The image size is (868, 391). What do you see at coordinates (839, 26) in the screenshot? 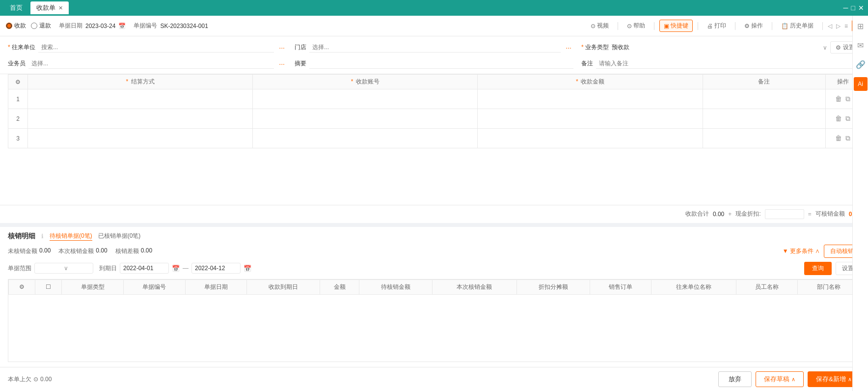
I see `nav-next-icon: ▷` at bounding box center [839, 26].